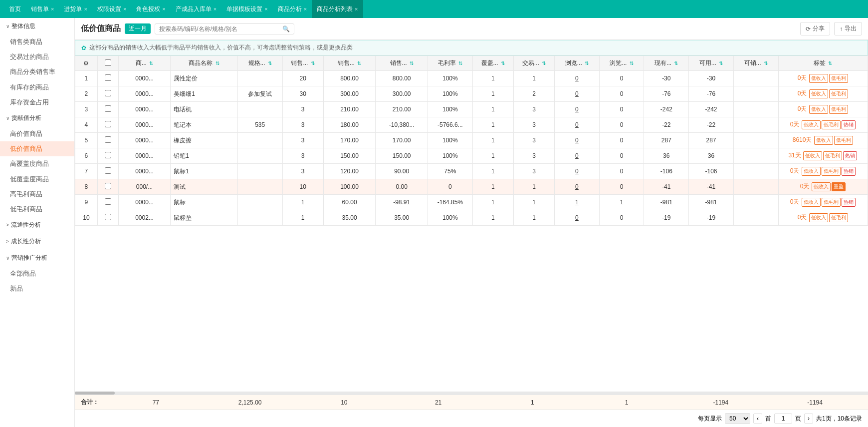 This screenshot has width=868, height=427. I want to click on col-saleable: 可销... ⇅, so click(756, 63).